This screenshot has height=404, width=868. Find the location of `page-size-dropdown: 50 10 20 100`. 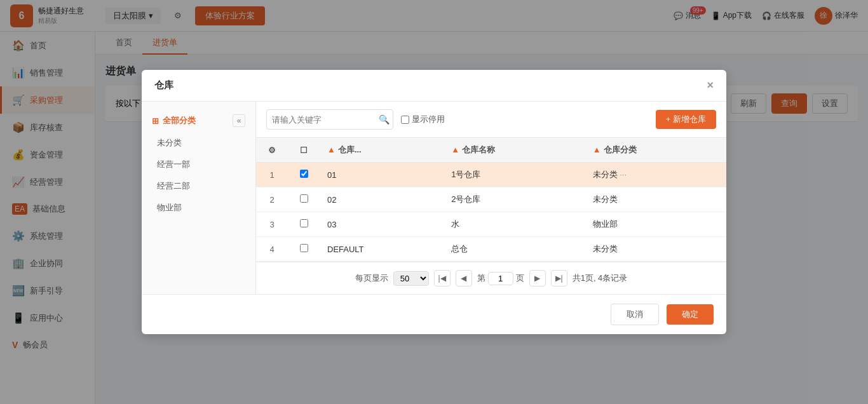

page-size-dropdown: 50 10 20 100 is located at coordinates (411, 278).